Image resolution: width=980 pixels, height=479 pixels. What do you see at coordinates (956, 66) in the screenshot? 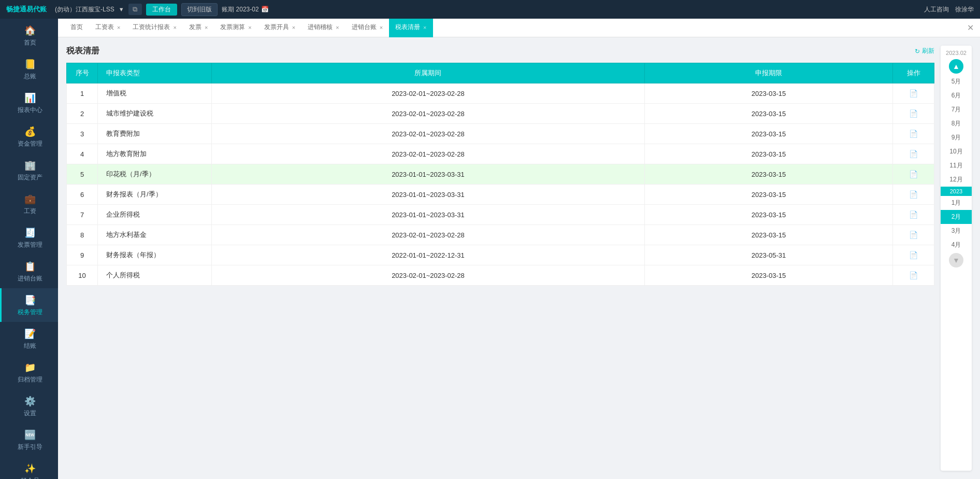
I see `calendar-up-nav: ▲` at bounding box center [956, 66].